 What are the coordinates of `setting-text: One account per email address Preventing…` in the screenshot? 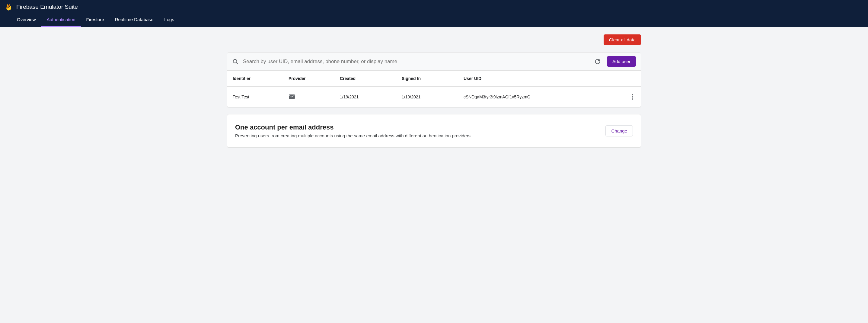 It's located at (416, 131).